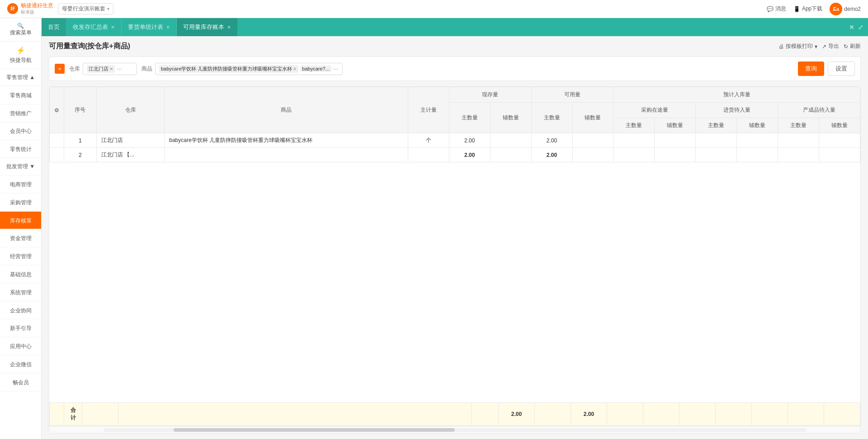 The image size is (868, 439). Describe the element at coordinates (21, 275) in the screenshot. I see `basic-info-label: 基础信息` at that location.